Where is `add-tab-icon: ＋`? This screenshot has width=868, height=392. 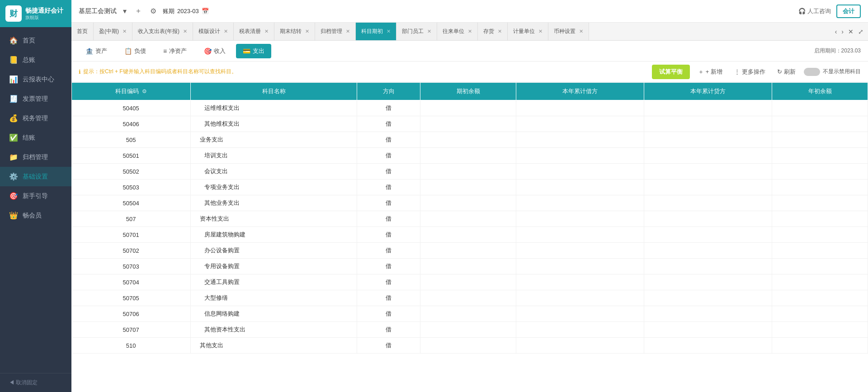
add-tab-icon: ＋ is located at coordinates (138, 11).